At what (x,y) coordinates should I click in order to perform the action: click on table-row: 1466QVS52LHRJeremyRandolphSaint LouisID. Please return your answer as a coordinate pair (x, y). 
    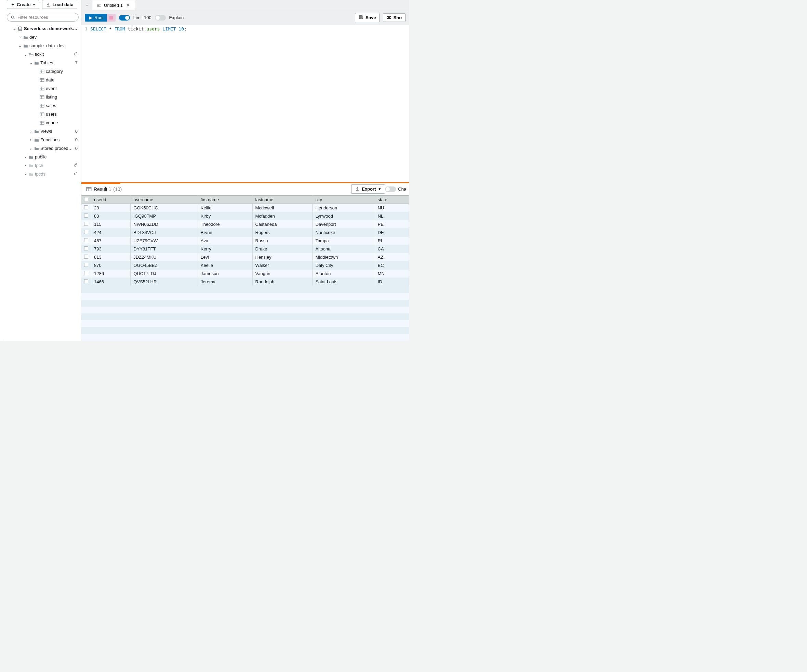
    Looking at the image, I should click on (245, 282).